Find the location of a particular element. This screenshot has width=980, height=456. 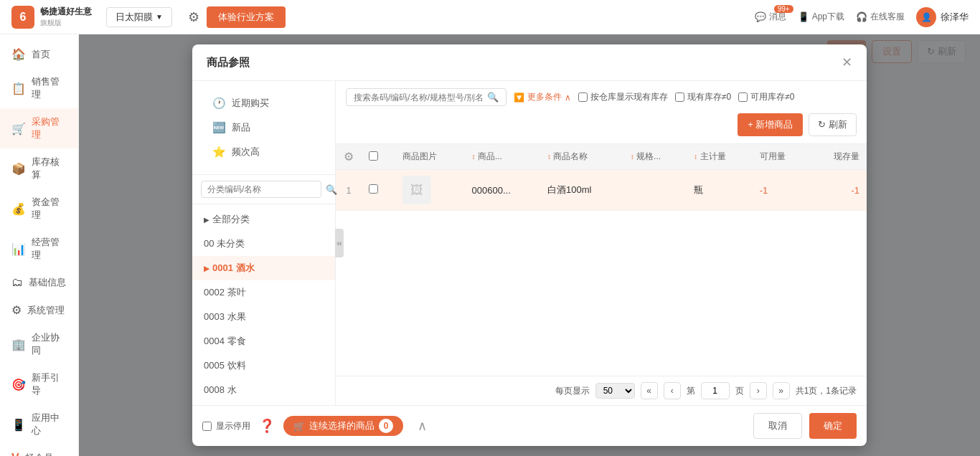

check-available-stock: 可用库存≠0 is located at coordinates (766, 98).